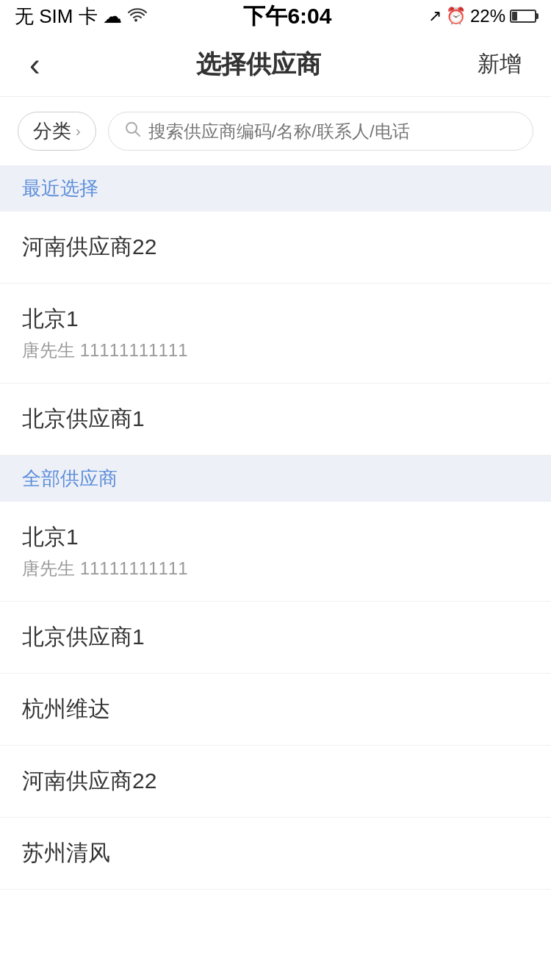 This screenshot has width=551, height=980. I want to click on list-item: 苏州清风, so click(276, 854).